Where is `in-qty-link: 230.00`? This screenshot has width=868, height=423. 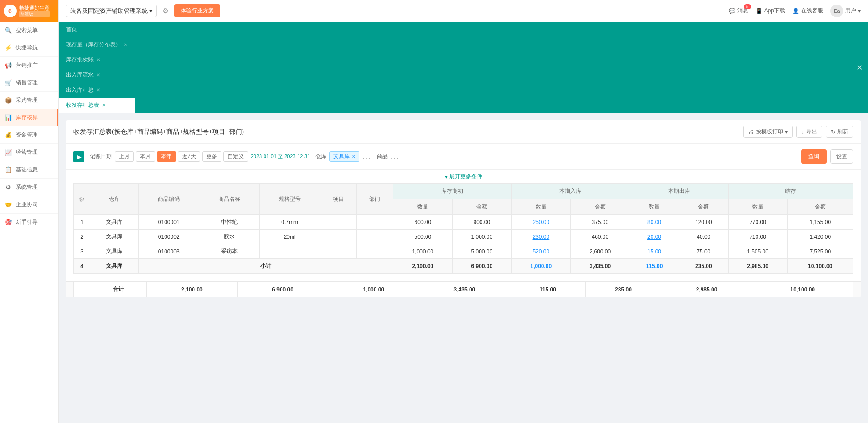 in-qty-link: 230.00 is located at coordinates (541, 237).